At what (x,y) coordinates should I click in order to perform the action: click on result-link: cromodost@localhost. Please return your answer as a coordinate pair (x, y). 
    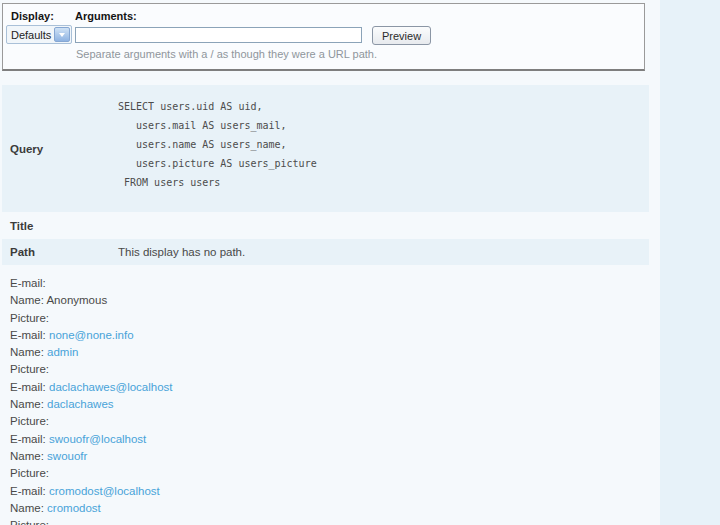
    Looking at the image, I should click on (104, 491).